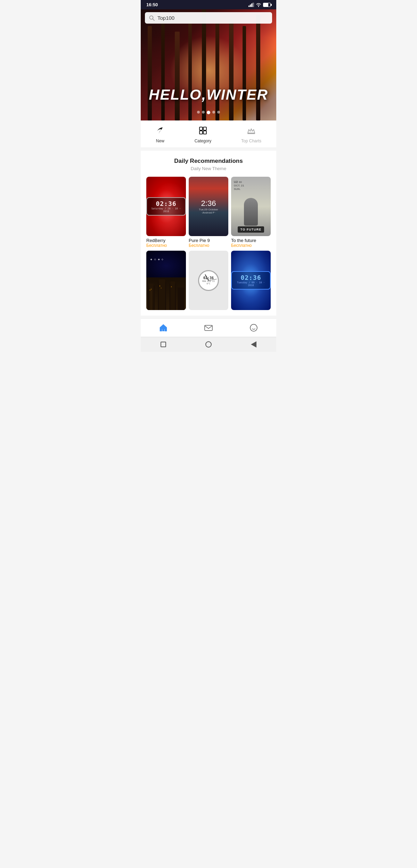 The height and width of the screenshot is (868, 417). What do you see at coordinates (166, 281) in the screenshot?
I see `theme-thumb-city: 02 24.Oct Wednesday ✦ ✧ ✦ ✧` at bounding box center [166, 281].